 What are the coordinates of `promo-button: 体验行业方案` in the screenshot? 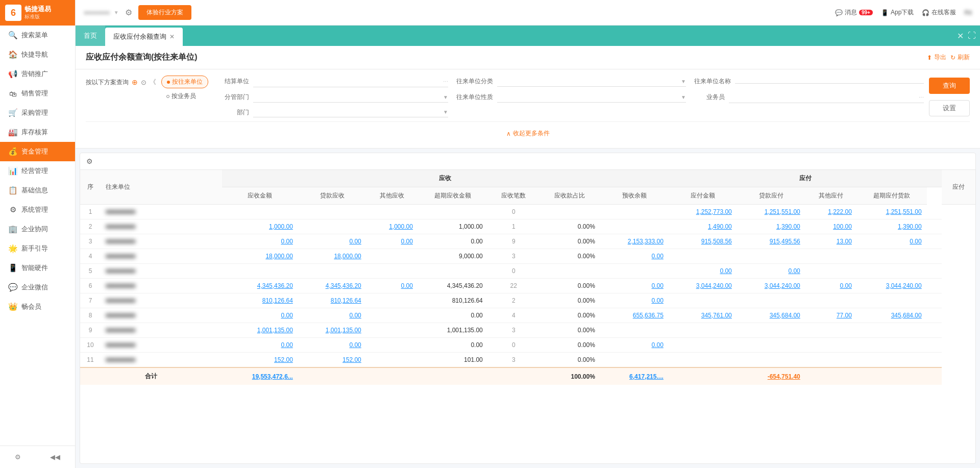 It's located at (165, 12).